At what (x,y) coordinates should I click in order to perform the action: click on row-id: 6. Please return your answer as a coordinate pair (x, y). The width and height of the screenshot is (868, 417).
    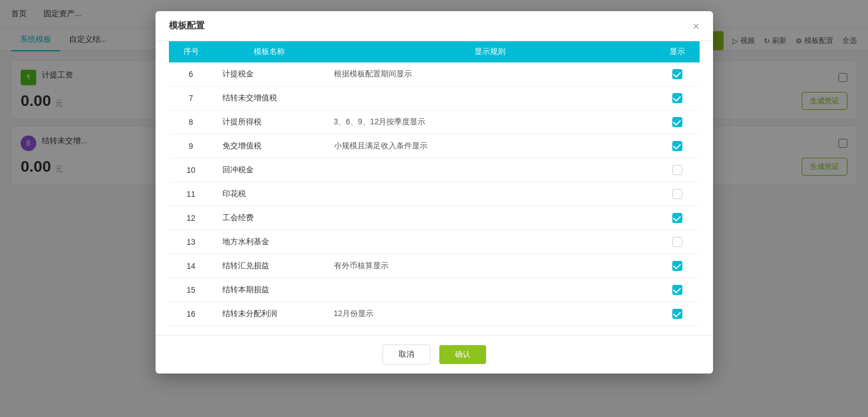
    Looking at the image, I should click on (191, 75).